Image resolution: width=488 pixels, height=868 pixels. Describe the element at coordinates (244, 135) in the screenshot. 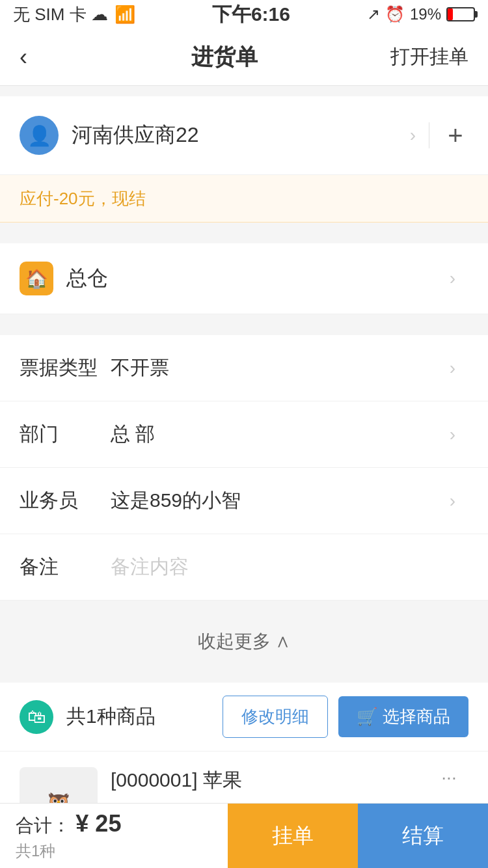

I see `supplier-row: 👤 河南供应商22 › +` at that location.